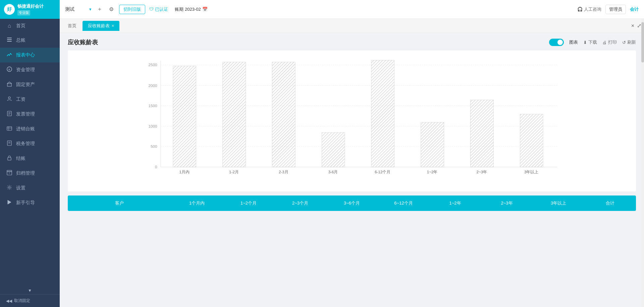 The image size is (644, 307). I want to click on help-button: 🎧 人工咨询, so click(589, 9).